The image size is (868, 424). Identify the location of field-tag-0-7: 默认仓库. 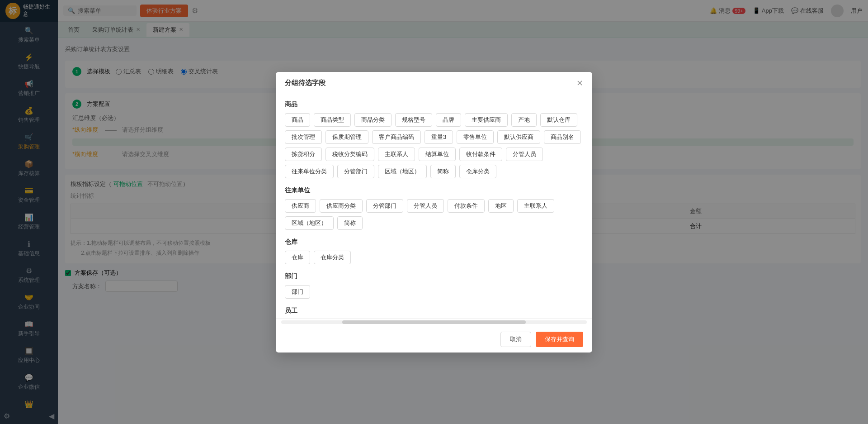
(559, 120).